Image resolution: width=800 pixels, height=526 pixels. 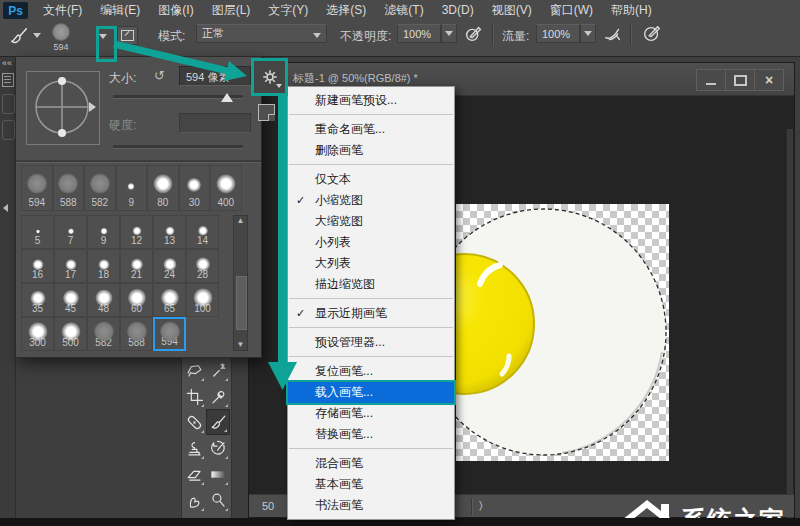 I want to click on brush-preset: 35, so click(x=38, y=300).